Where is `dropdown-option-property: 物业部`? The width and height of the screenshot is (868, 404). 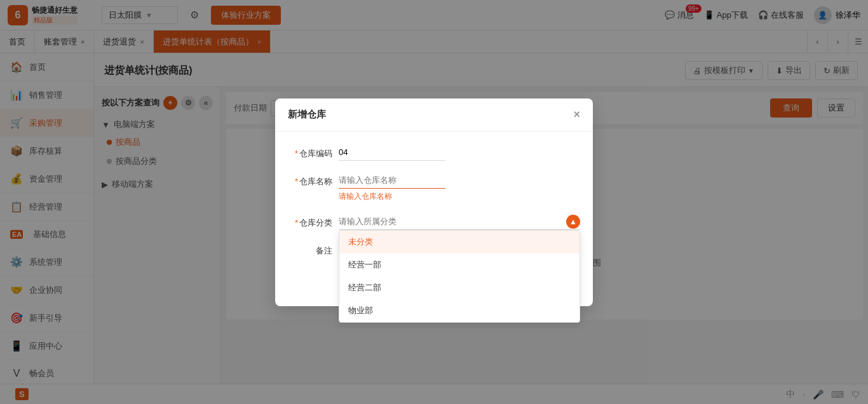 dropdown-option-property: 物业部 is located at coordinates (459, 311).